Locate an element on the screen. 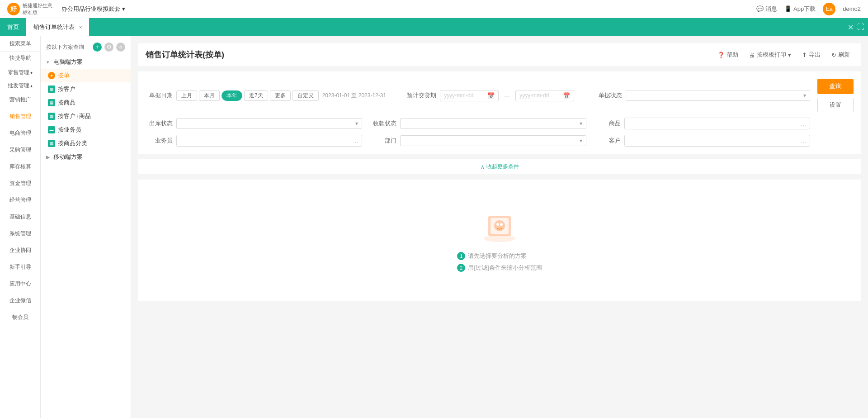 The image size is (868, 418). hint-item-1: 1 请先选择要分析的方案 is located at coordinates (499, 256).